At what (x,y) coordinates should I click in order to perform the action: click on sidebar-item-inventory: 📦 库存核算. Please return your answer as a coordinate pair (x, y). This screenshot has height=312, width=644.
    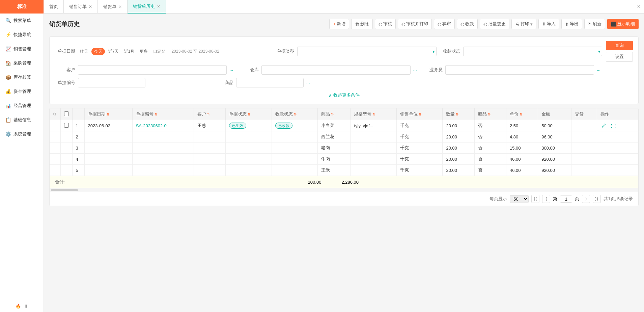
    Looking at the image, I should click on (22, 77).